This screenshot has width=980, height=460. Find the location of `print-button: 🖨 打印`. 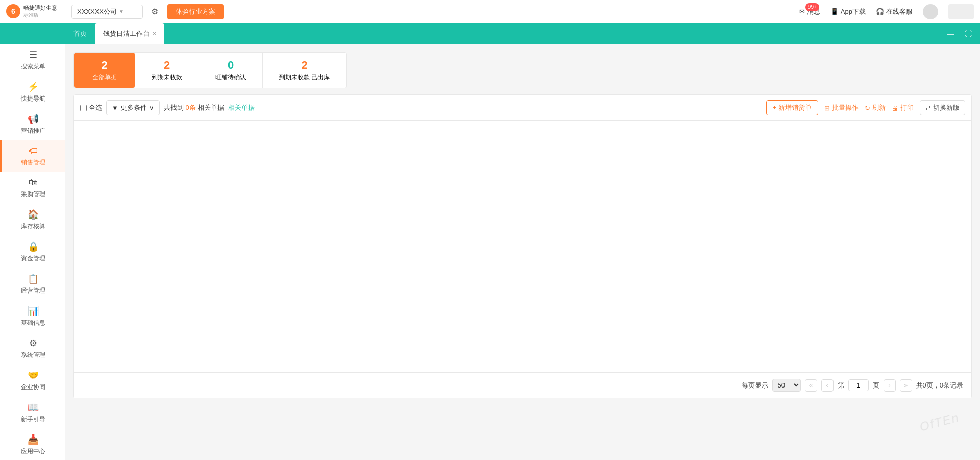

print-button: 🖨 打印 is located at coordinates (902, 108).